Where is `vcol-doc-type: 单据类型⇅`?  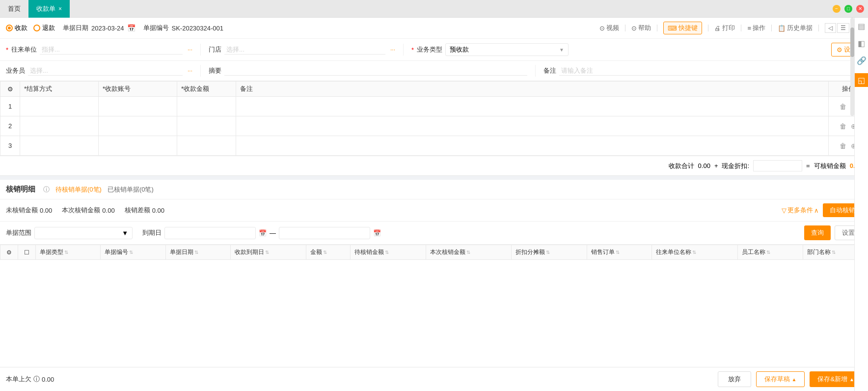 vcol-doc-type: 单据类型⇅ is located at coordinates (68, 252).